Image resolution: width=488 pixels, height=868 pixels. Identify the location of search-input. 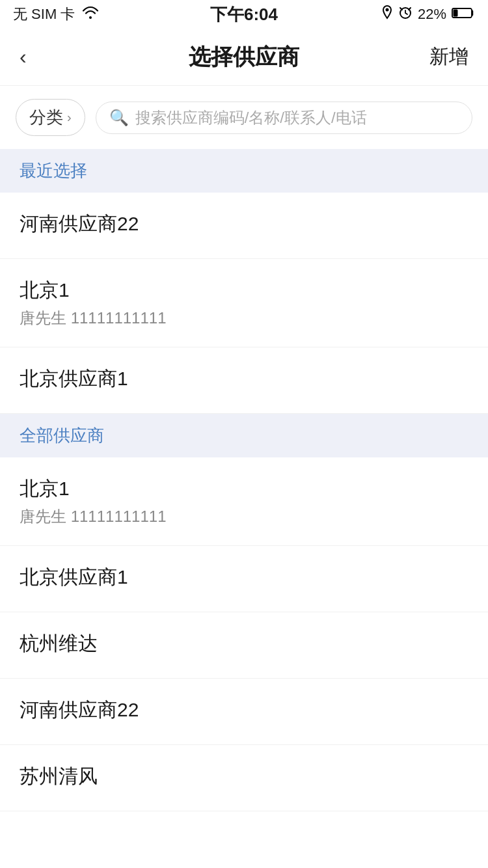
(297, 118).